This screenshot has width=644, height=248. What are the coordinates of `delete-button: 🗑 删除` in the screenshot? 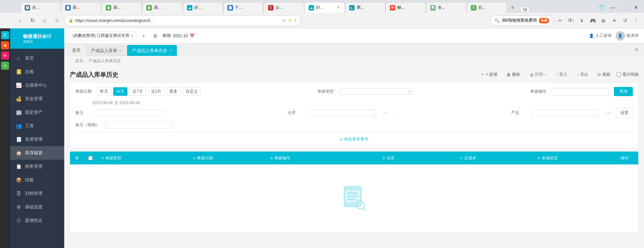 It's located at (514, 74).